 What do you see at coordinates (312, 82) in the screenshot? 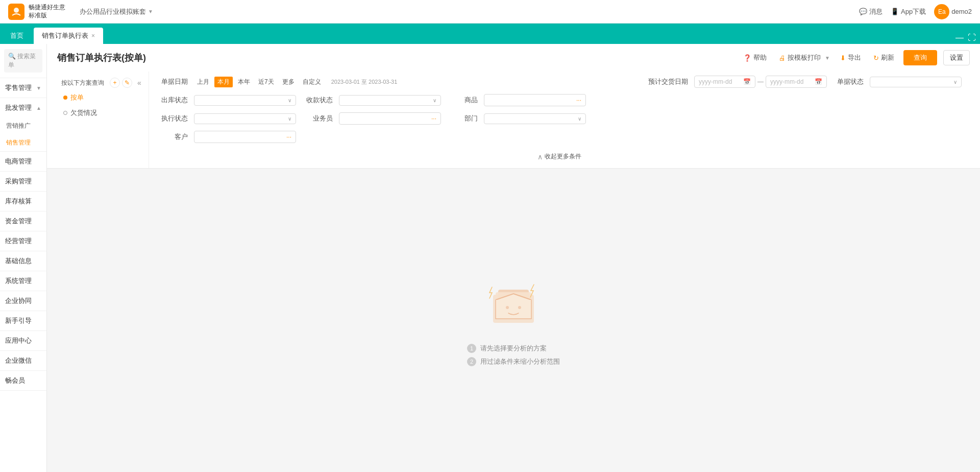
I see `date-tab-custom: 自定义` at bounding box center [312, 82].